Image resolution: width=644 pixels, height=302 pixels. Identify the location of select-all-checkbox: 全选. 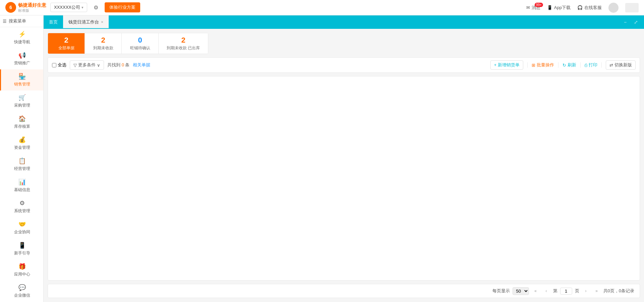
(59, 65).